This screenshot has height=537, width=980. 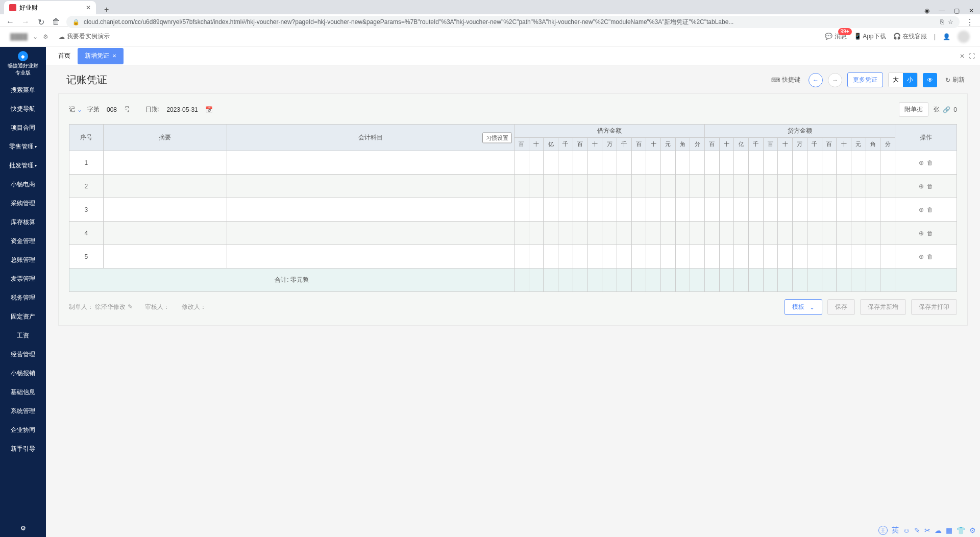 What do you see at coordinates (23, 430) in the screenshot?
I see `sidebar-item-18: 企业协同` at bounding box center [23, 430].